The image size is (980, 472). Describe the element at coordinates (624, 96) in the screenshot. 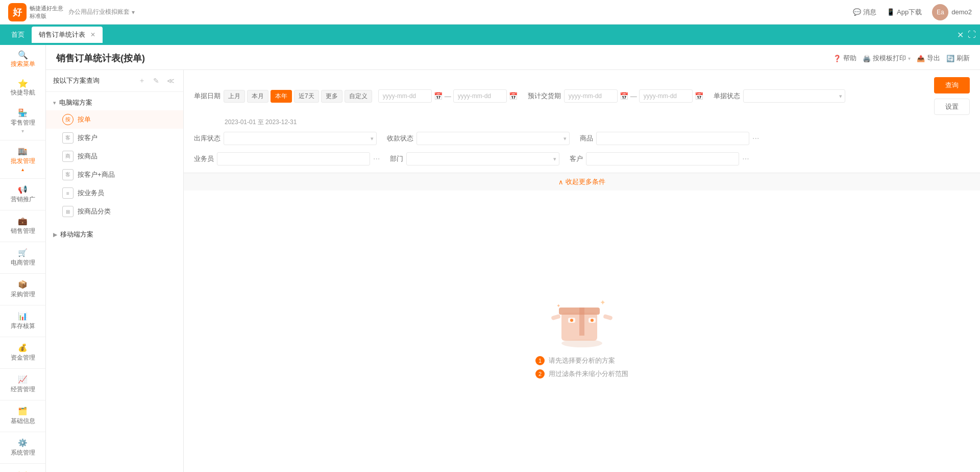

I see `forecast-cal-start-icon: 📅` at that location.